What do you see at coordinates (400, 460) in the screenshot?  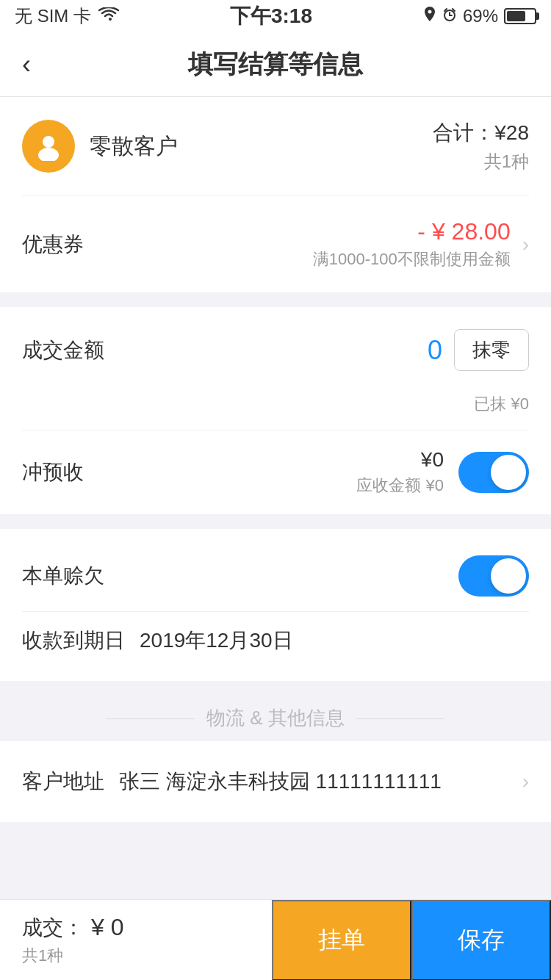 I see `prepay-amount: ¥0` at bounding box center [400, 460].